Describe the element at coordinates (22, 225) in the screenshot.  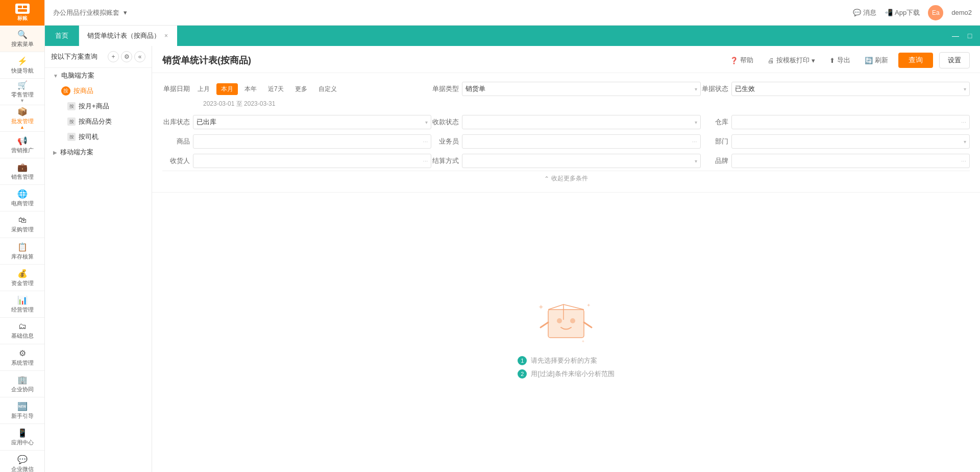
I see `sidebar-item-purchase: 🛍 采购管理` at that location.